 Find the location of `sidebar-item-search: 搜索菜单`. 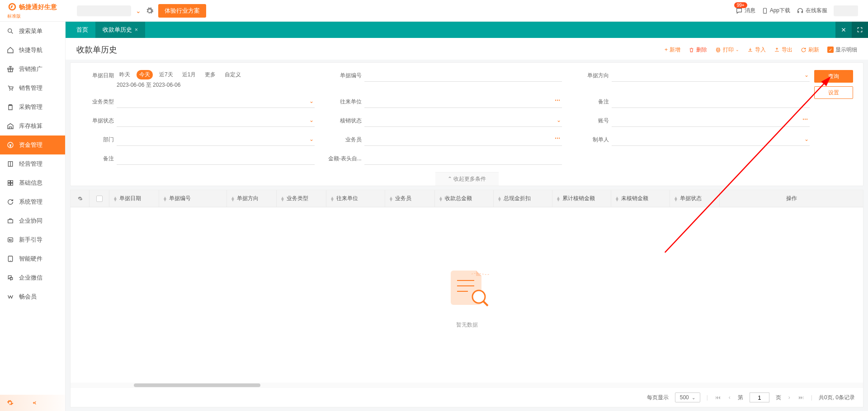

sidebar-item-search: 搜索菜单 is located at coordinates (33, 31).